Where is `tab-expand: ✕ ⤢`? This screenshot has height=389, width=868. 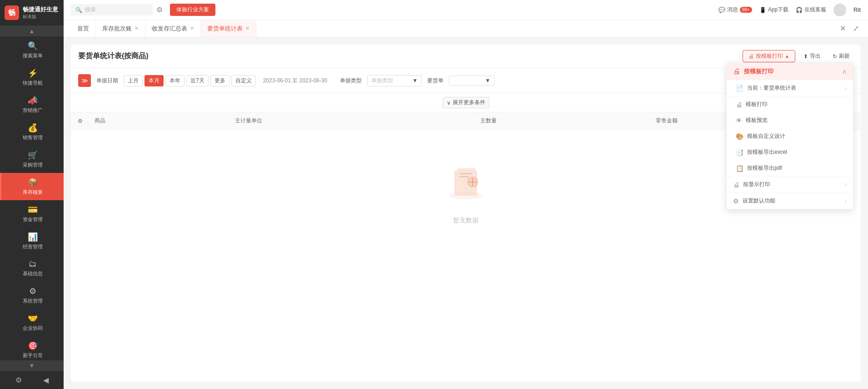
tab-expand: ✕ ⤢ is located at coordinates (849, 28).